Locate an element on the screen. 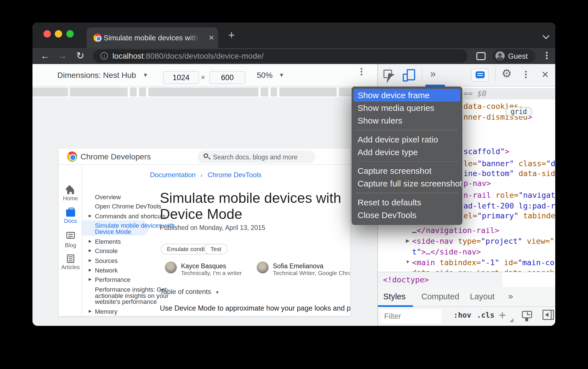 The width and height of the screenshot is (588, 369). toc-caret-icon: ▼ is located at coordinates (215, 292).